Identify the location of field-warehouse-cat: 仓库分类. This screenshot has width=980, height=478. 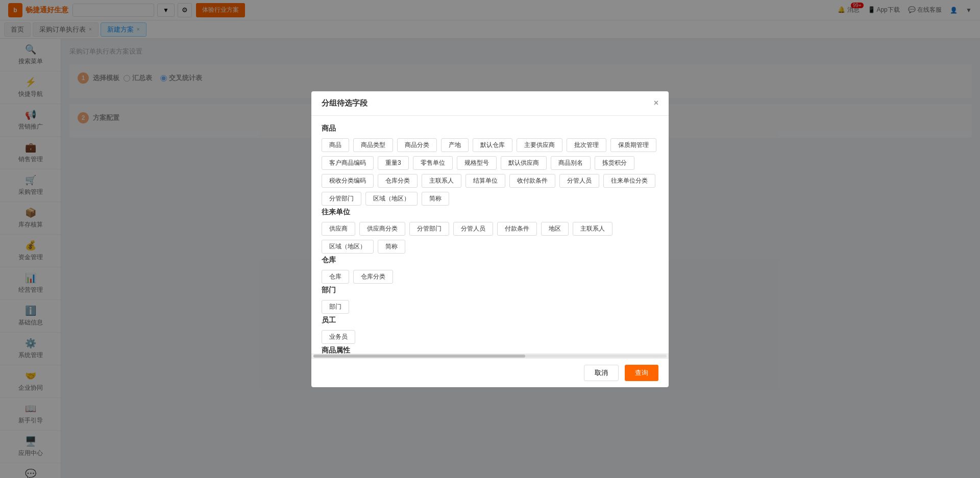
(373, 276).